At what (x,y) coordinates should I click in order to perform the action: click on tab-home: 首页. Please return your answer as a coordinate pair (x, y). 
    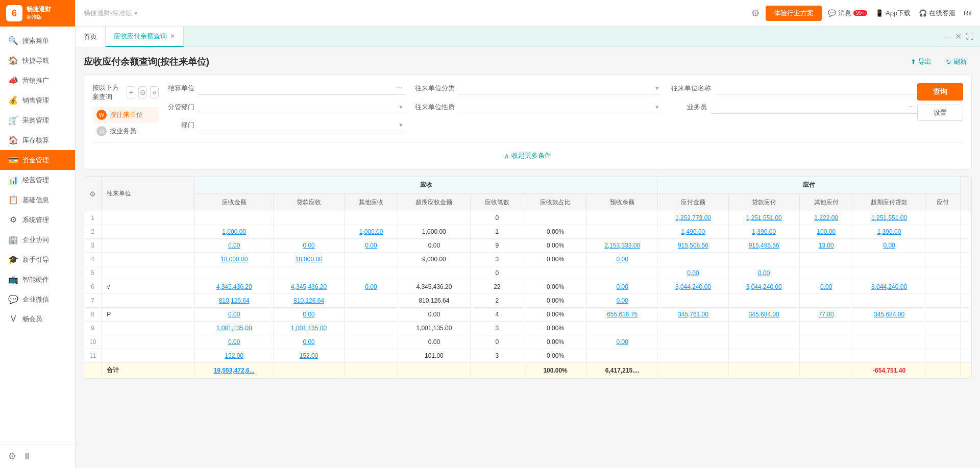
    Looking at the image, I should click on (91, 37).